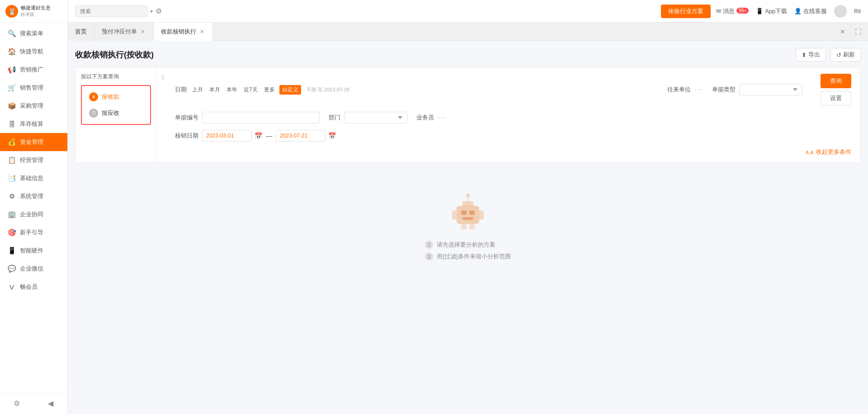  I want to click on avatar, so click(840, 11).